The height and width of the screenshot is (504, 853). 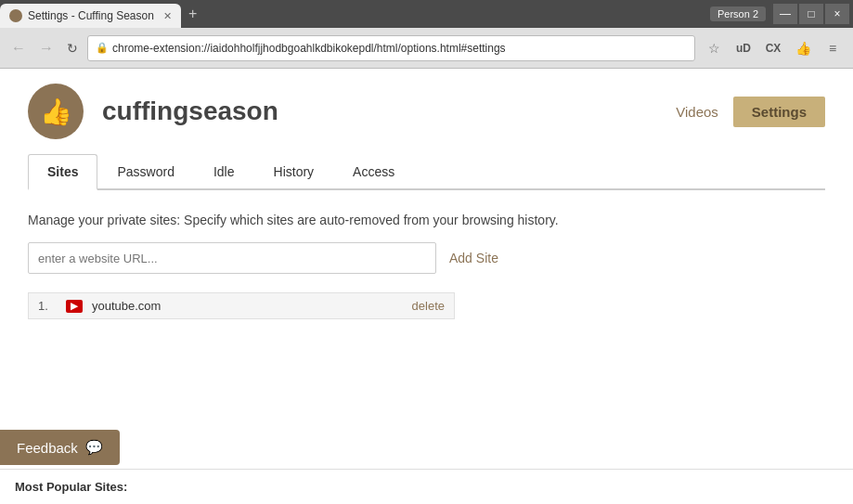 What do you see at coordinates (59, 447) in the screenshot?
I see `feedback-btn: Feedback 💬` at bounding box center [59, 447].